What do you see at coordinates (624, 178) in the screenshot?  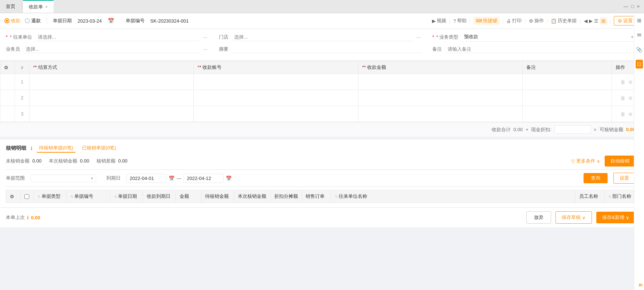 I see `filter-settings-label: 设置` at bounding box center [624, 178].